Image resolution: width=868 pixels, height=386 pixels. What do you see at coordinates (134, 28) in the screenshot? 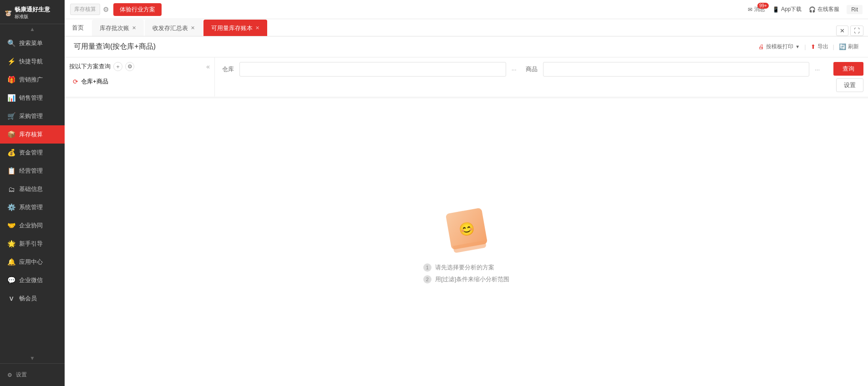
I see `tab-batch-close: ✕` at bounding box center [134, 28].